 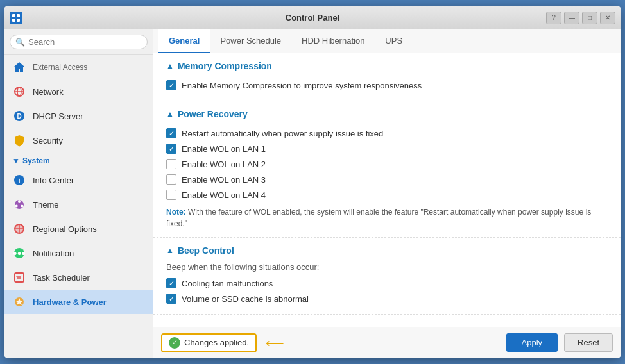 What do you see at coordinates (275, 343) in the screenshot?
I see `arrow-icon: ⟵` at bounding box center [275, 343].